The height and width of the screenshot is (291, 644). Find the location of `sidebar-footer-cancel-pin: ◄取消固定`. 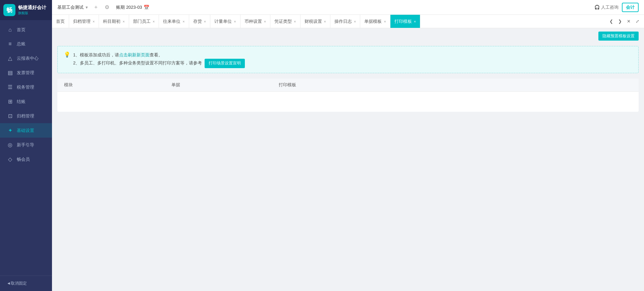

sidebar-footer-cancel-pin: ◄取消固定 is located at coordinates (26, 283).